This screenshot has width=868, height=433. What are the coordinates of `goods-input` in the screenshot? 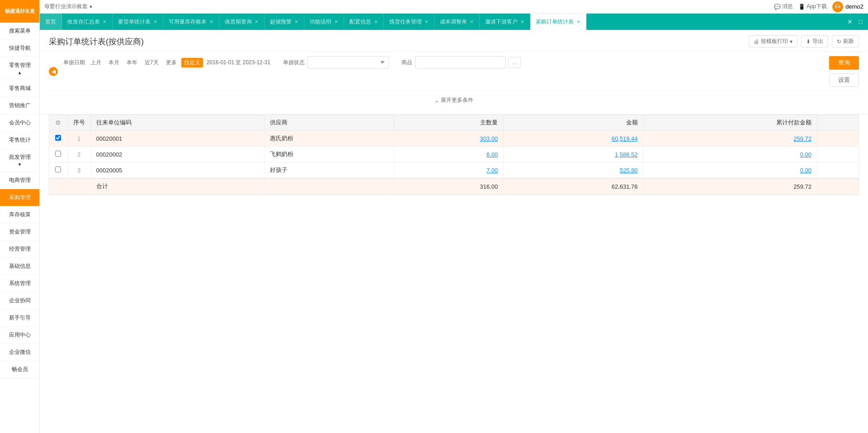 It's located at (460, 62).